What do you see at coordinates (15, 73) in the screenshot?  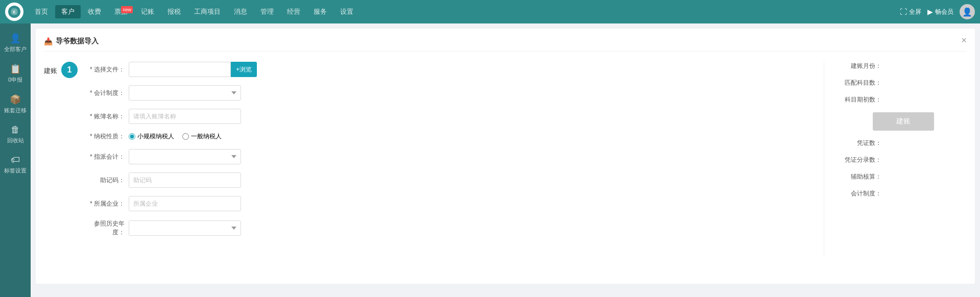 I see `sidebar-item-zero-filing: 📋 0申报` at bounding box center [15, 73].